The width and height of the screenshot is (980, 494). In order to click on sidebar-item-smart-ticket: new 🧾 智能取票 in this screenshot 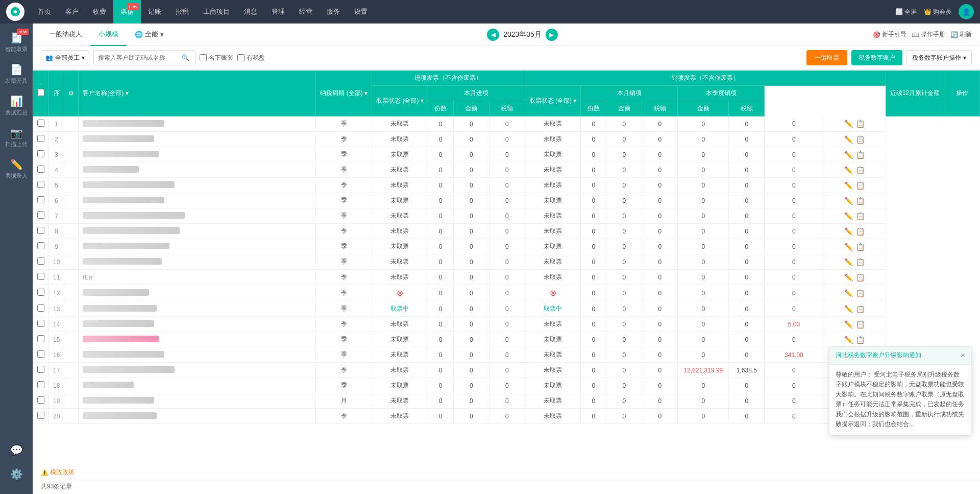, I will do `click(16, 42)`.